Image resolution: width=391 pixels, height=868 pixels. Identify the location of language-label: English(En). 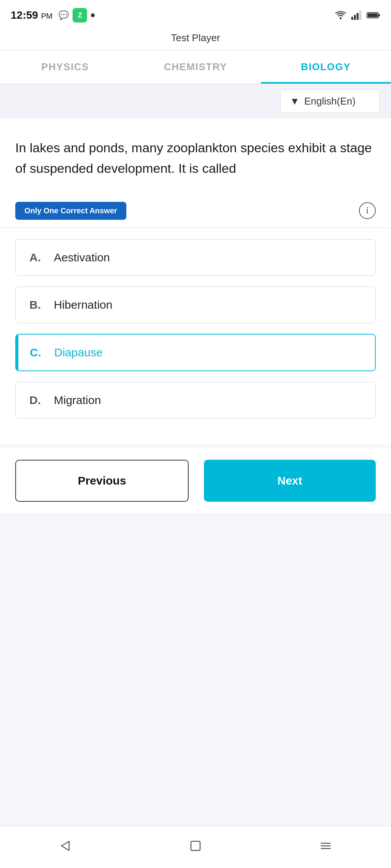
(330, 101).